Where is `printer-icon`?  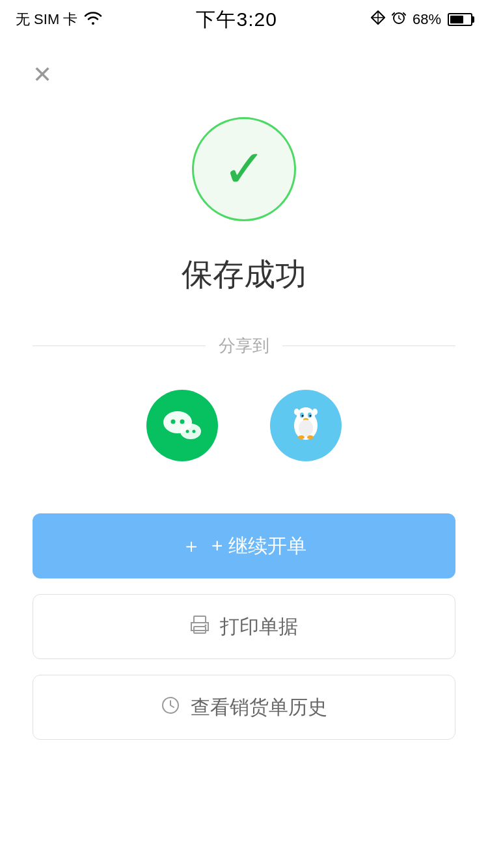
printer-icon is located at coordinates (200, 627).